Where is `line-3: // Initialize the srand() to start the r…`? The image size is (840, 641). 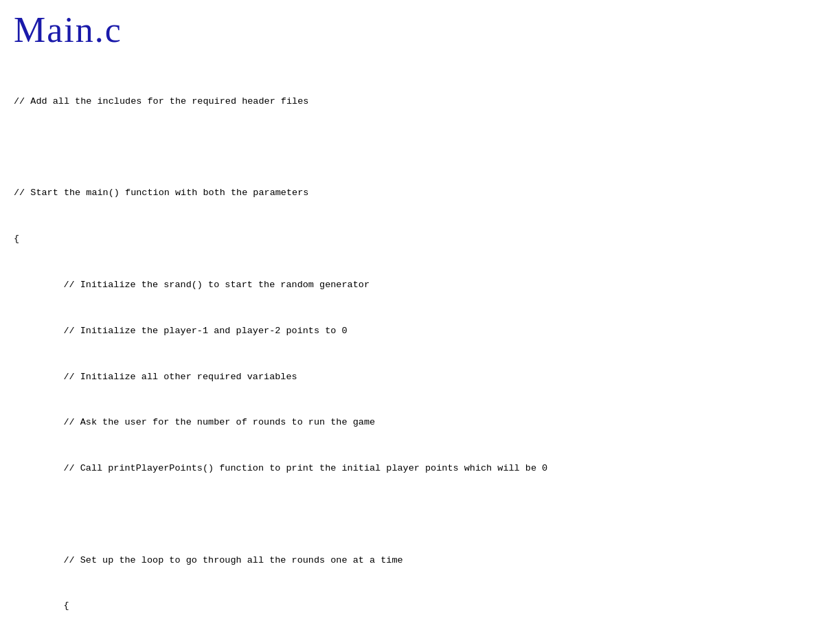
line-3: // Initialize the srand() to start the r… is located at coordinates (434, 285).